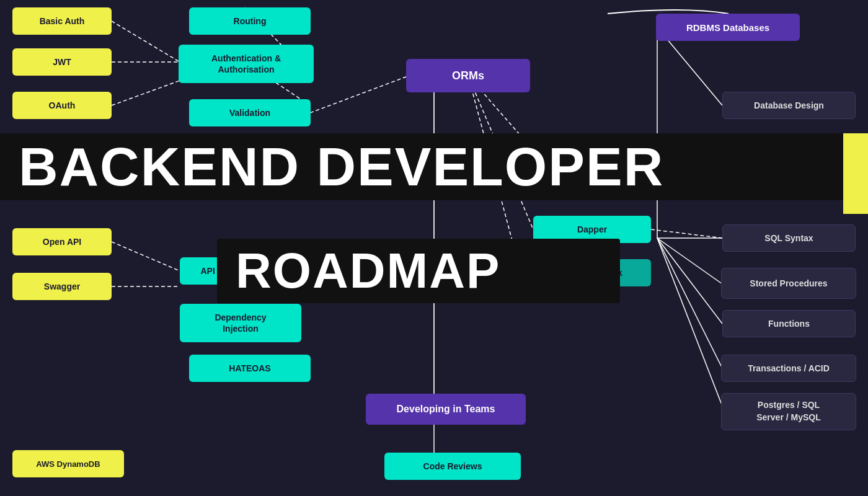 The height and width of the screenshot is (496, 868). What do you see at coordinates (62, 105) in the screenshot?
I see `node-oauth: OAuth` at bounding box center [62, 105].